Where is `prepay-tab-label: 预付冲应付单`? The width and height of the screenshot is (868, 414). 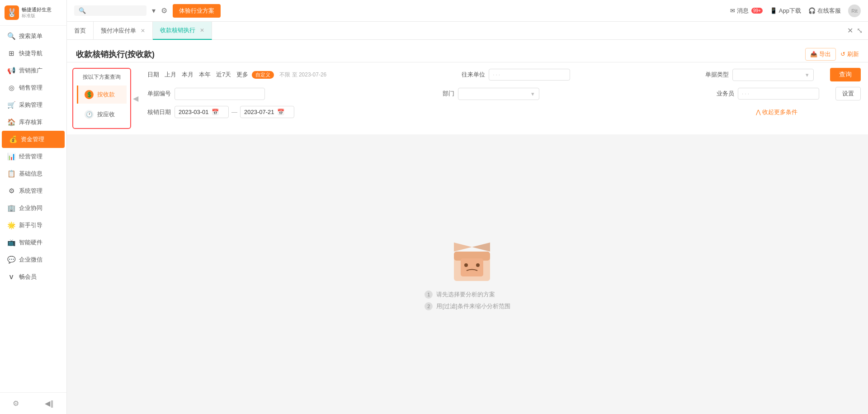
prepay-tab-label: 预付冲应付单 is located at coordinates (118, 31).